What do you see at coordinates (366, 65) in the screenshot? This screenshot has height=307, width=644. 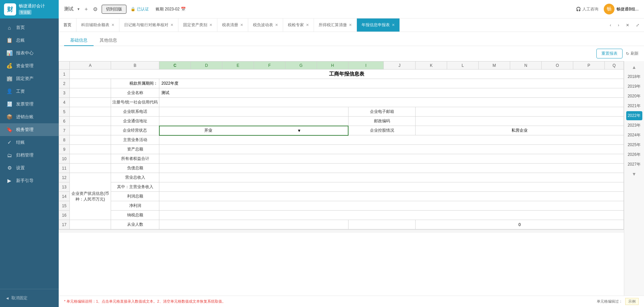 I see `col-header-I: I` at bounding box center [366, 65].